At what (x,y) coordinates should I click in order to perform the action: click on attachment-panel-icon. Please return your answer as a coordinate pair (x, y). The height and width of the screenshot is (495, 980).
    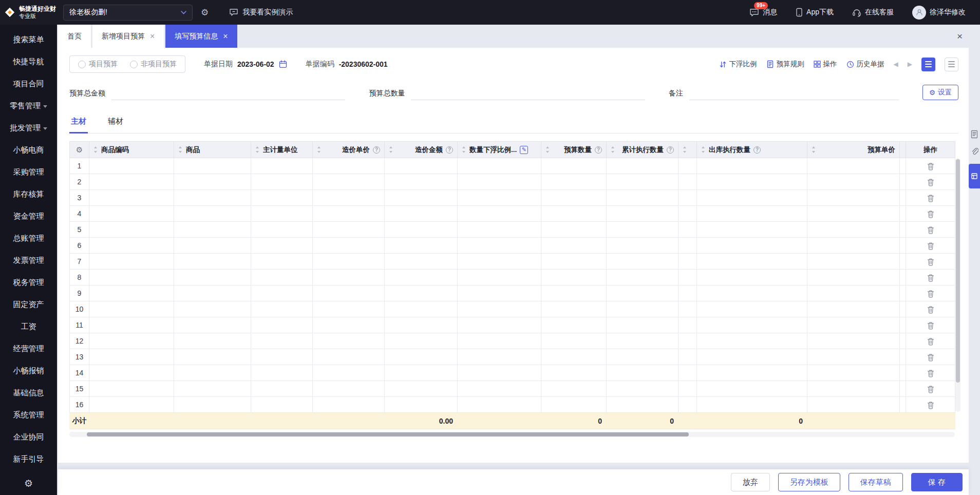
    Looking at the image, I should click on (974, 151).